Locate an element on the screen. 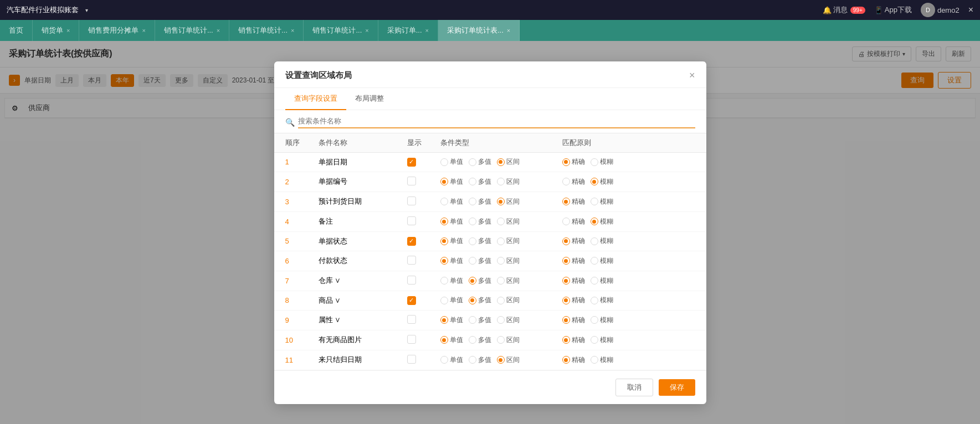 This screenshot has width=980, height=424. dialog-tab-fields: 查询字段设置 is located at coordinates (316, 99).